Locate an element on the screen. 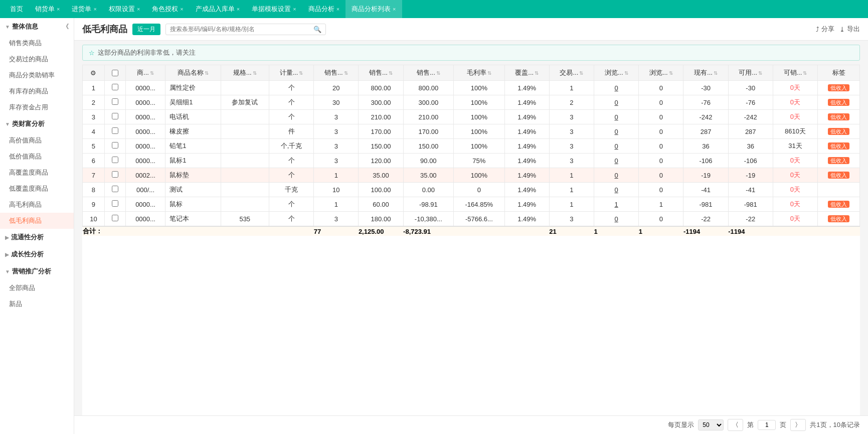 This screenshot has width=868, height=434. th-unit: 计量...⇅ is located at coordinates (291, 73).